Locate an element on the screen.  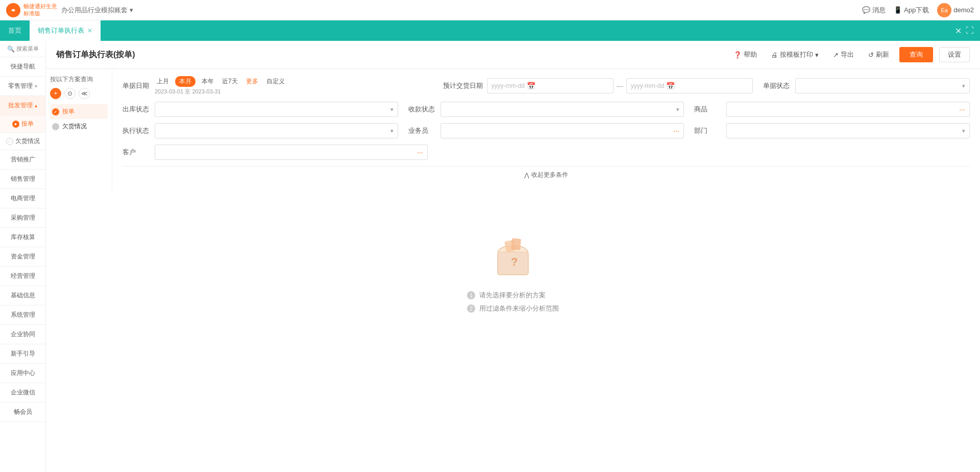
sidebar: 🔍 搜索菜单 快捷导航 零售管理 ▾ 批发管理 ▴ ● 按单 ○ 欠货情况 营销… is located at coordinates (23, 256).